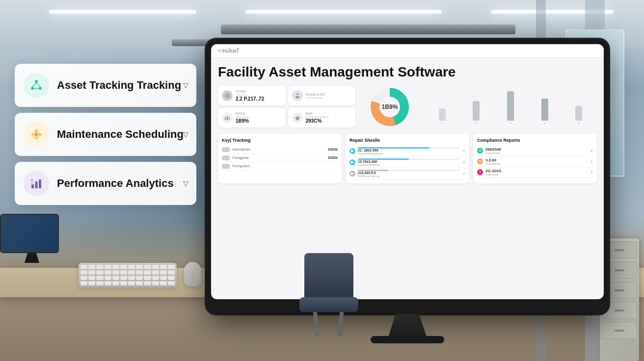 This screenshot has height=361, width=644. What do you see at coordinates (579, 123) in the screenshot?
I see `bar-label-5: 5` at bounding box center [579, 123].